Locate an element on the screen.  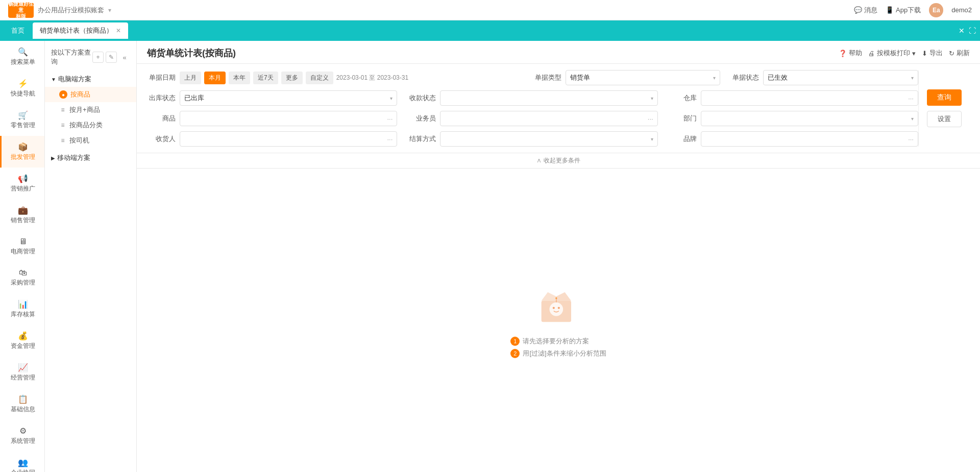
help-button: ❓ 帮助 is located at coordinates (850, 53).